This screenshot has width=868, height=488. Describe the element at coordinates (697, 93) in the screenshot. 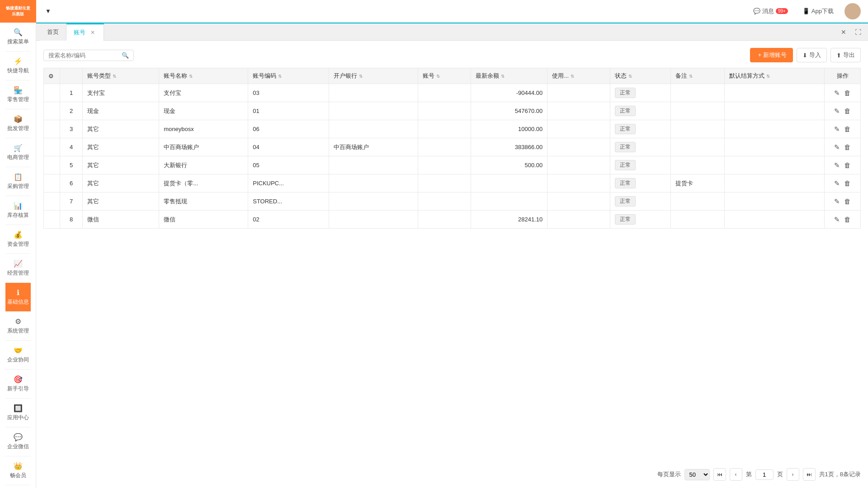

I see `row-remark` at that location.